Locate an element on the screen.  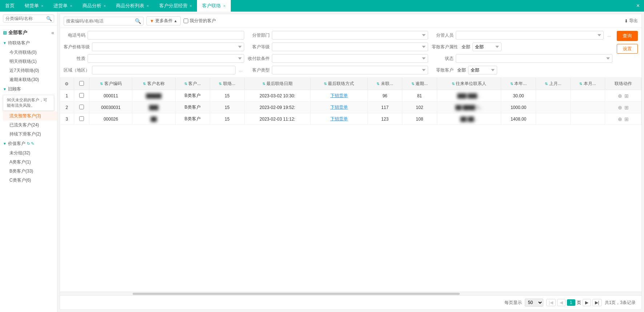
sidebar-item-churned: 已流失客户(24) is located at coordinates (30, 125).